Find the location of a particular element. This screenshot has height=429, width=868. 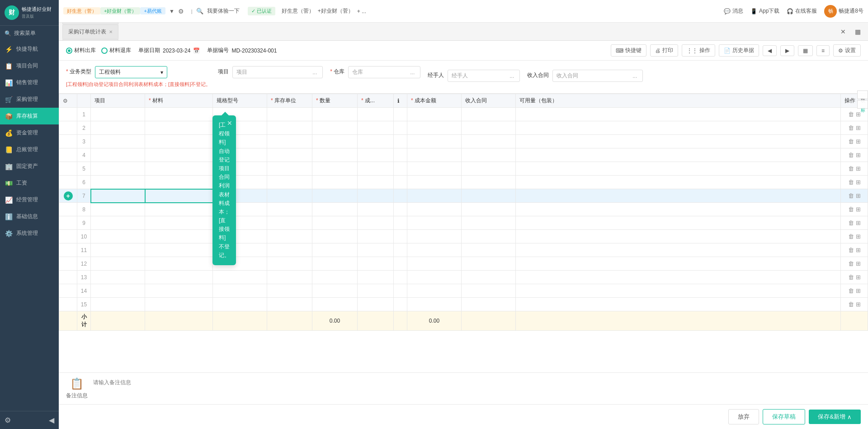

biz-type-select: 工程领料 ▾ is located at coordinates (131, 72).